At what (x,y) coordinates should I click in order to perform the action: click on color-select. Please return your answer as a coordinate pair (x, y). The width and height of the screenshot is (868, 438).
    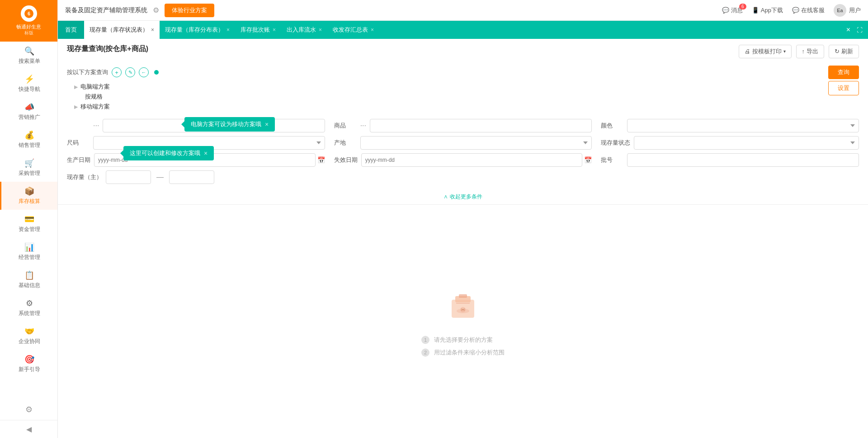
    Looking at the image, I should click on (743, 126).